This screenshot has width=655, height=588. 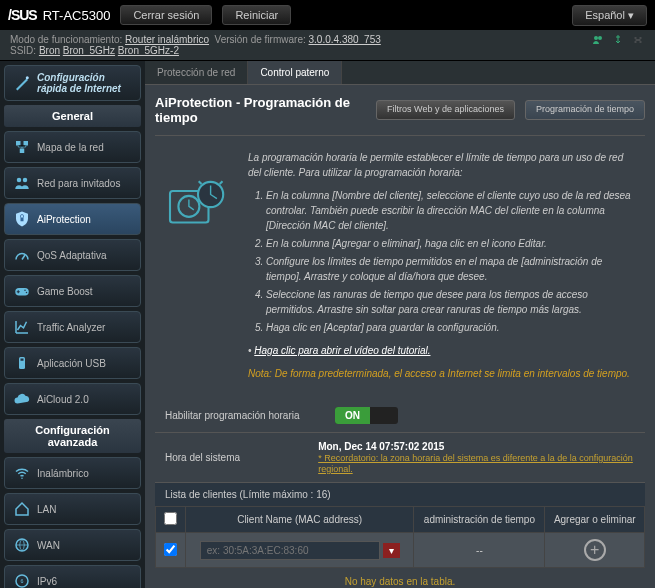 What do you see at coordinates (166, 15) in the screenshot?
I see `logout-button: Cerrar sesión` at bounding box center [166, 15].